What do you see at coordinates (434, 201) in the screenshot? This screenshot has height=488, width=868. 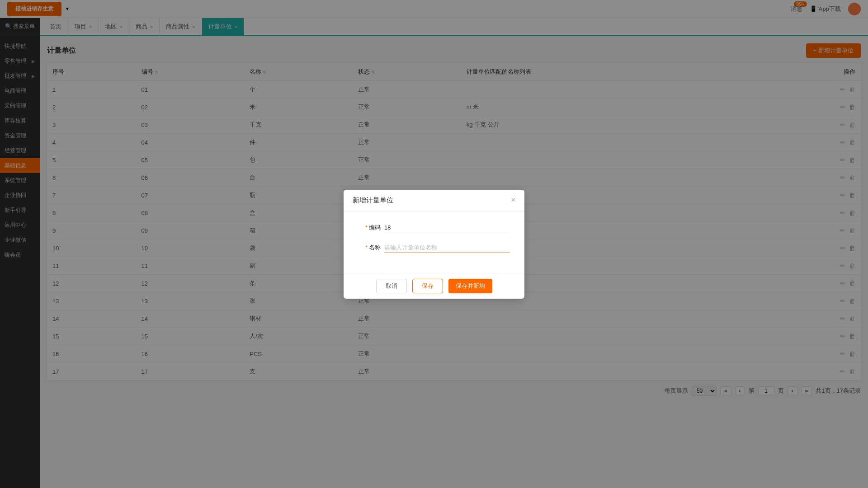 I see `dialog-header: 新增计量单位 ×` at bounding box center [434, 201].